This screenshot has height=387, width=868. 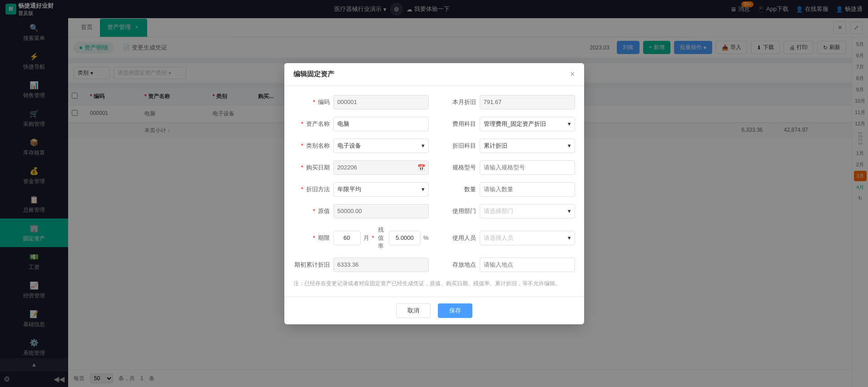 What do you see at coordinates (381, 211) in the screenshot?
I see `original-input` at bounding box center [381, 211].